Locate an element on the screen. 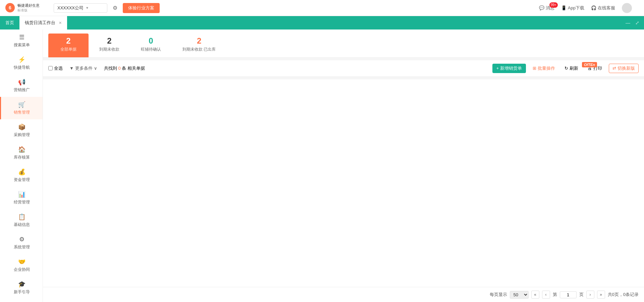  batch-op-button: ⊞ 批量操作 is located at coordinates (544, 68).